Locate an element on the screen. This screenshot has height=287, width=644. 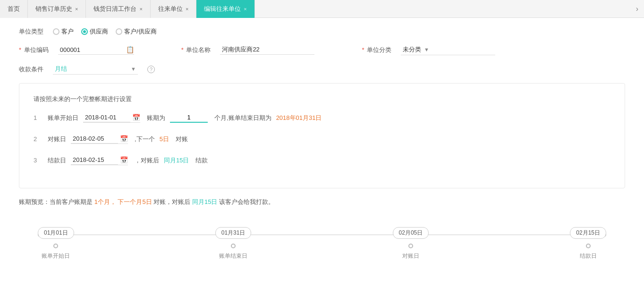
tab-cash-work: 钱货日清工作台 × is located at coordinates (118, 9).